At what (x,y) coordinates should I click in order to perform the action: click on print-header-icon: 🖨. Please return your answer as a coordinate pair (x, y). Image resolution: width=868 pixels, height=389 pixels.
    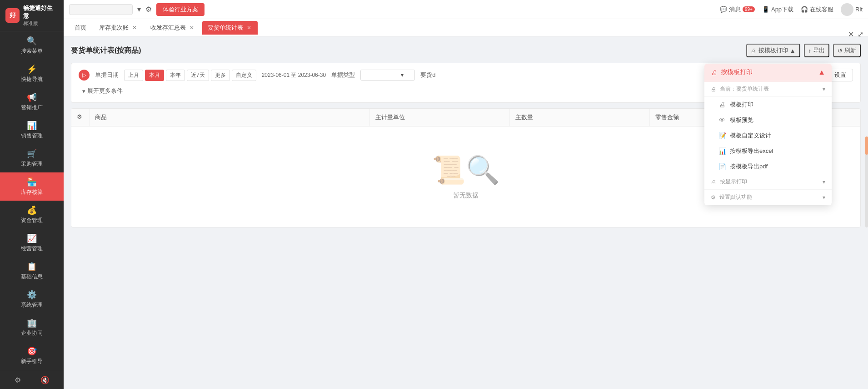
    Looking at the image, I should click on (714, 72).